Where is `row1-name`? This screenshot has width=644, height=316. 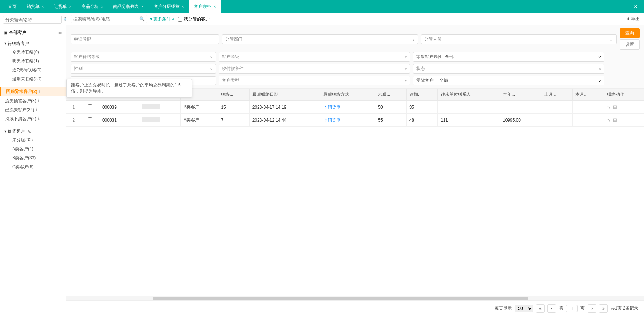 row1-name is located at coordinates (160, 107).